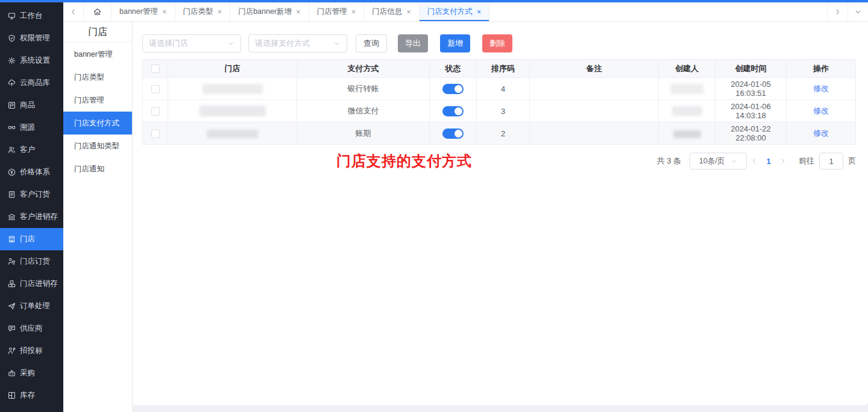 Image resolution: width=868 pixels, height=412 pixels. What do you see at coordinates (31, 150) in the screenshot?
I see `sidebar-item-客户: 客户` at bounding box center [31, 150].